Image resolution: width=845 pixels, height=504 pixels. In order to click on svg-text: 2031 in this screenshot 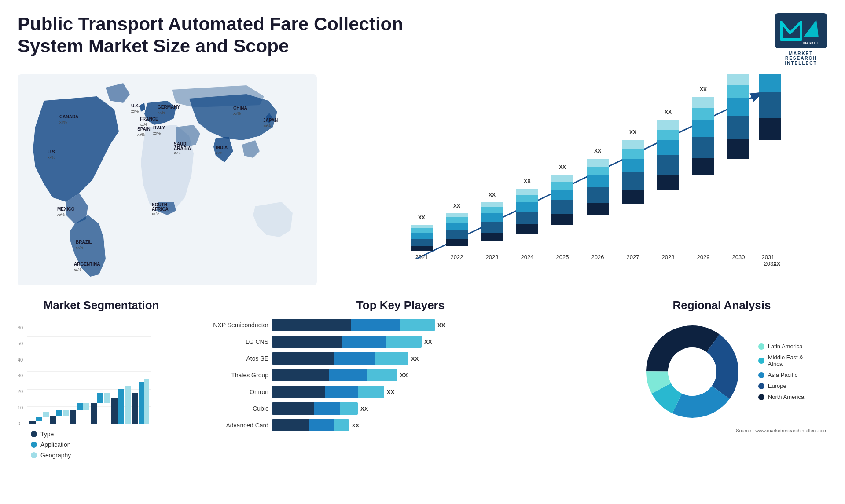, I will do `click(768, 257)`.